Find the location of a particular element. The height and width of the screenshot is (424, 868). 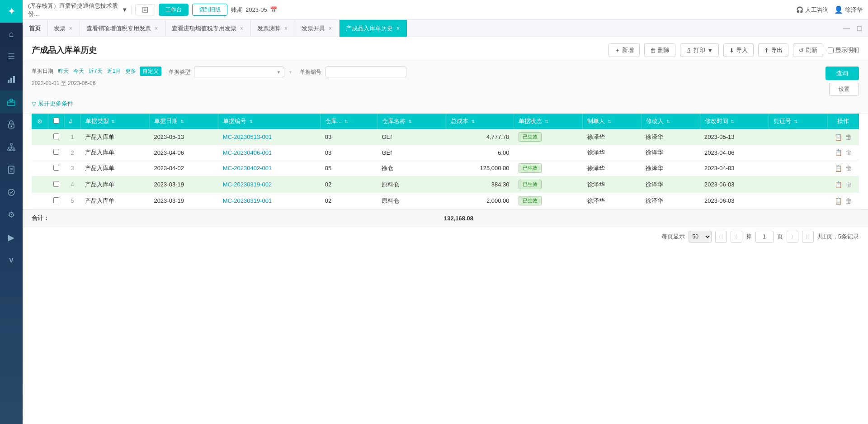

tab-check-purchase-vat: 查看进项增值税专用发票 × is located at coordinates (208, 29).